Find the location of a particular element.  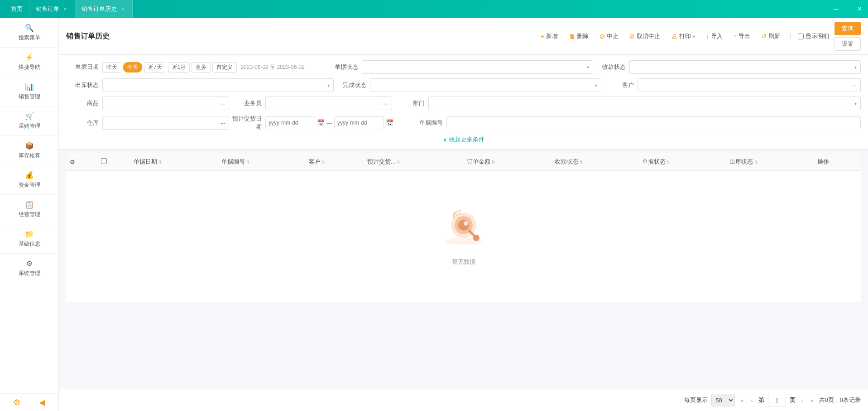

date-btn-自定义: 自定义 is located at coordinates (225, 67).